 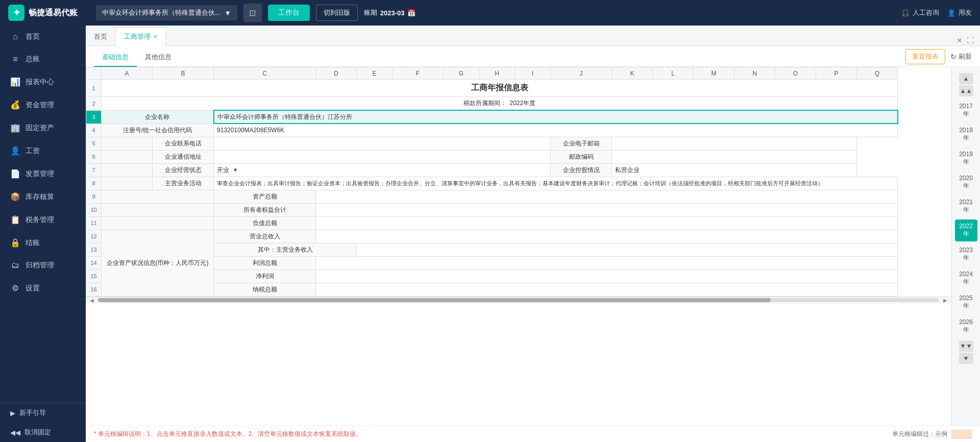 What do you see at coordinates (43, 151) in the screenshot?
I see `sidebar-item-payroll: 👤 工资` at bounding box center [43, 151].